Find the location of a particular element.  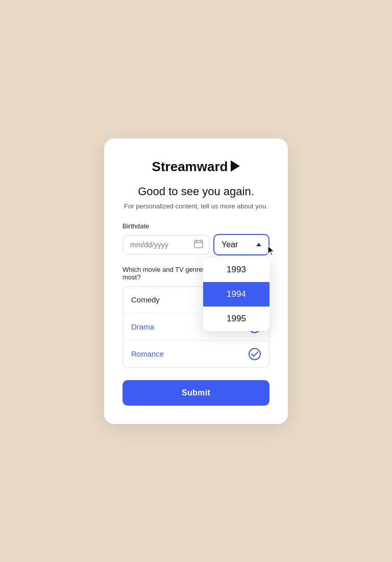

page-heading: Good to see you again. is located at coordinates (196, 192).